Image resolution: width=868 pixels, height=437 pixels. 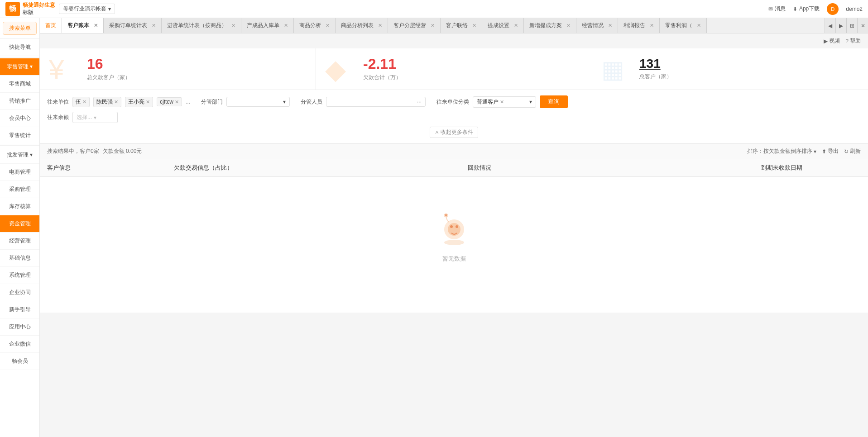 What do you see at coordinates (78, 25) in the screenshot?
I see `tab-label: 客户账本` at bounding box center [78, 25].